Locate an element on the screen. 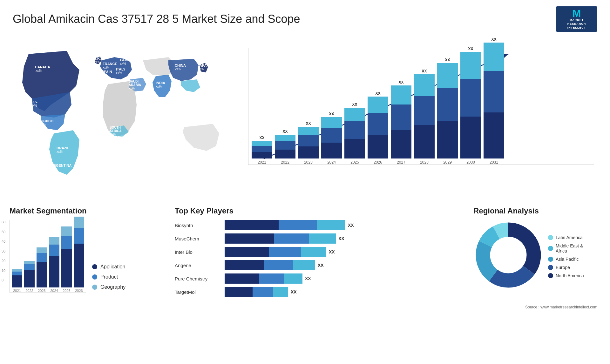 The width and height of the screenshot is (610, 364). bar-group-2030: XX 2030 is located at coordinates (471, 105).